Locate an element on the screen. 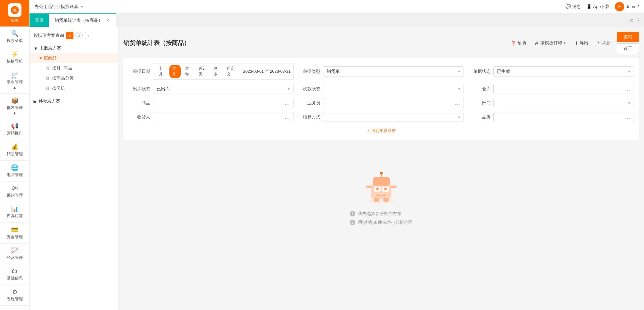 This screenshot has width=644, height=310. marketing-icon: 📢 is located at coordinates (15, 126).